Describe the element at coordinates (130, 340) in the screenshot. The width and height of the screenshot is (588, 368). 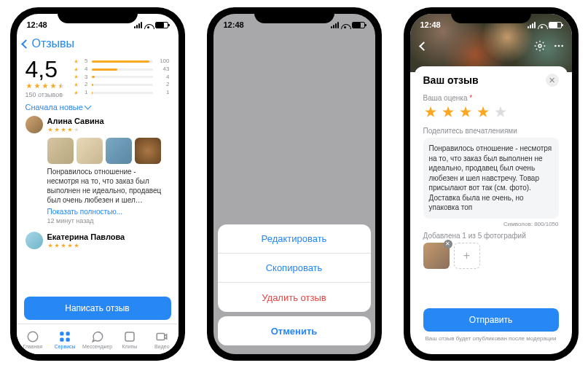
I see `tab-clips: Клипы` at that location.